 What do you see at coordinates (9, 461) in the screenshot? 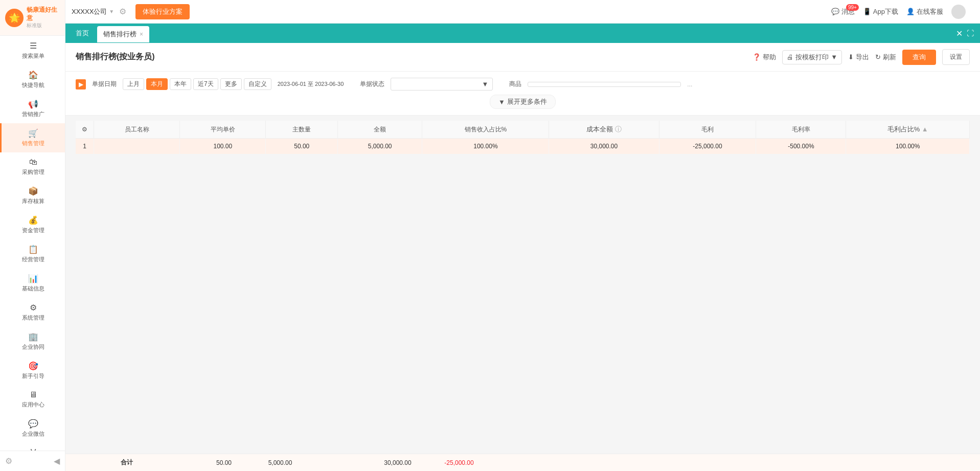
I see `settings-bottom-icon: ⚙` at bounding box center [9, 461].